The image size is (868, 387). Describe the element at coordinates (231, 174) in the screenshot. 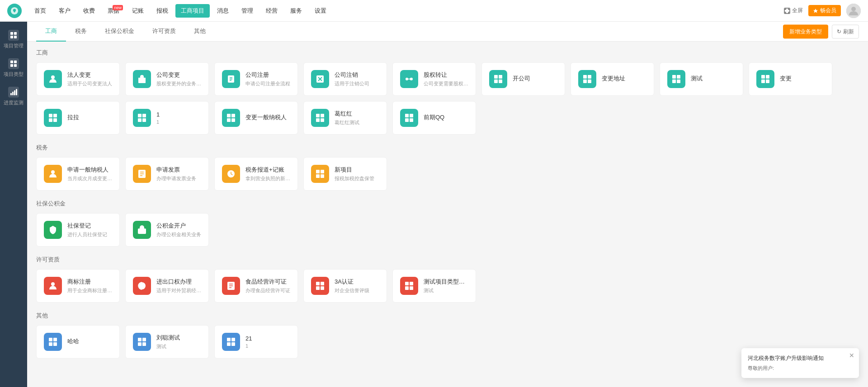

I see `card-icon-baodao` at that location.